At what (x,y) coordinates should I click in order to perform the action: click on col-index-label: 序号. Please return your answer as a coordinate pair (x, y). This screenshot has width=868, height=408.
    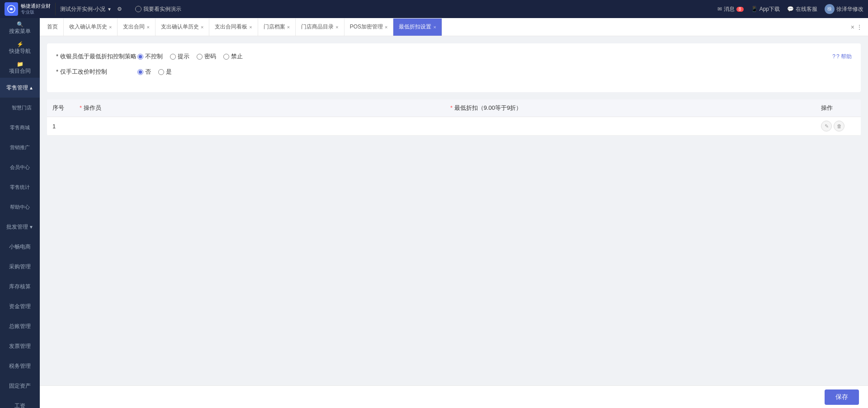
    Looking at the image, I should click on (58, 108).